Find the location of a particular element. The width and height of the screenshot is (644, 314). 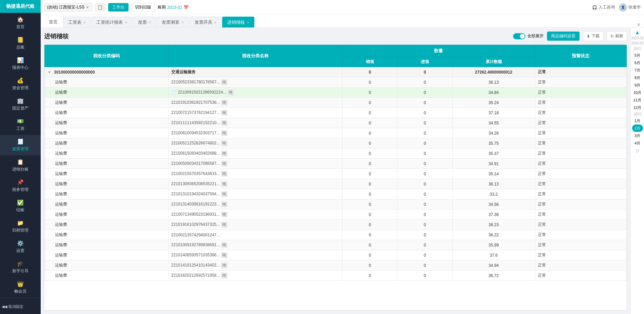

sidebar-label-settings: 设置 is located at coordinates (20, 251).